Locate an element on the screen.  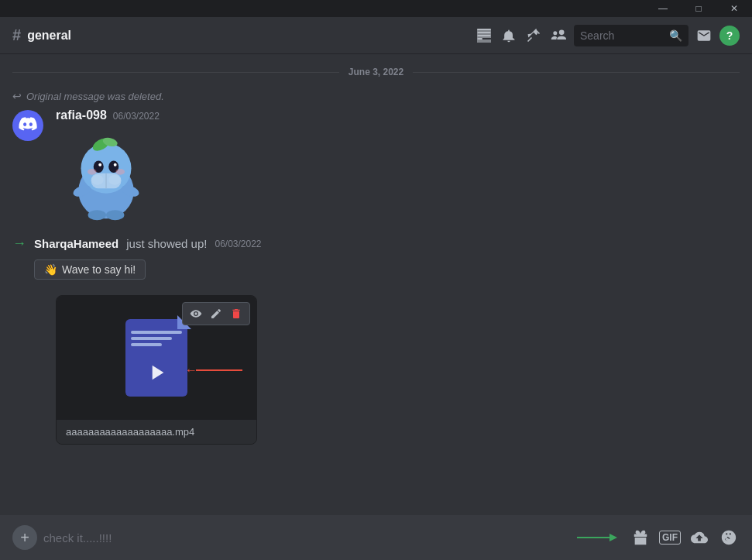
channel-header: # general is located at coordinates (376, 36).